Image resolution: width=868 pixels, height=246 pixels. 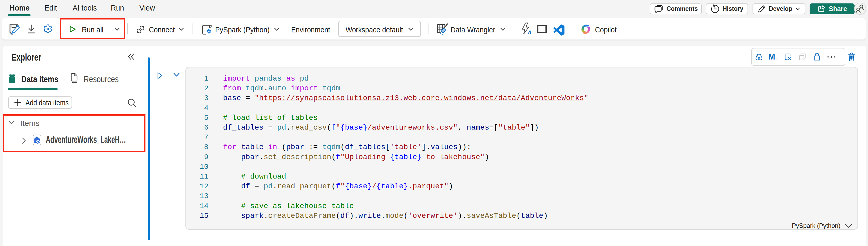 I want to click on svg-text: A, so click(x=529, y=32).